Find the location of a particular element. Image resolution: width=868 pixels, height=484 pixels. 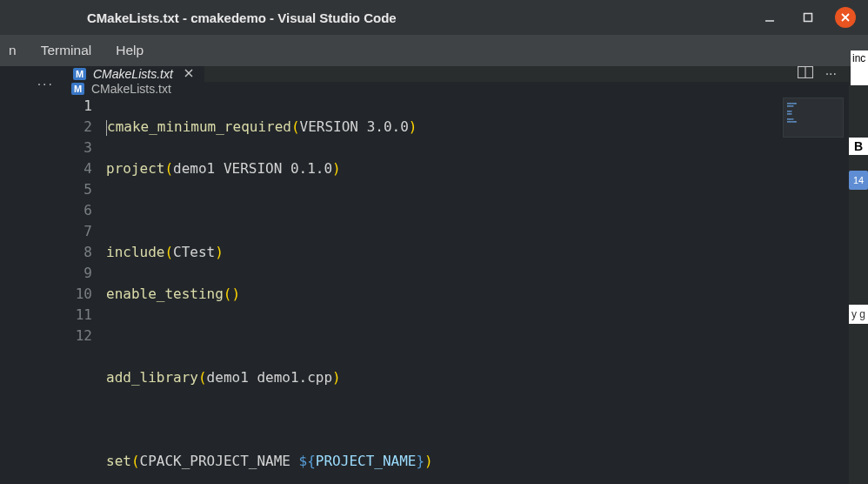

breadcrumb-label: CMakeLists.txt is located at coordinates (131, 89).